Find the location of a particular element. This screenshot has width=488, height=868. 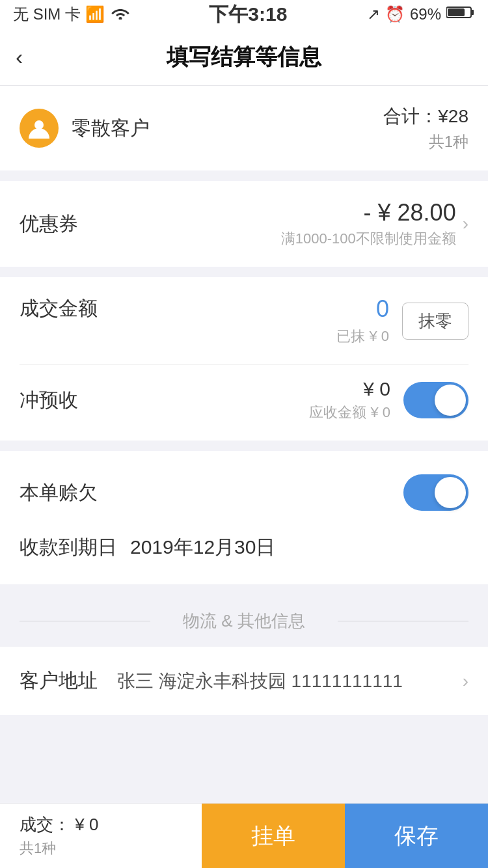

alarm-icon: ⏰ is located at coordinates (395, 14).